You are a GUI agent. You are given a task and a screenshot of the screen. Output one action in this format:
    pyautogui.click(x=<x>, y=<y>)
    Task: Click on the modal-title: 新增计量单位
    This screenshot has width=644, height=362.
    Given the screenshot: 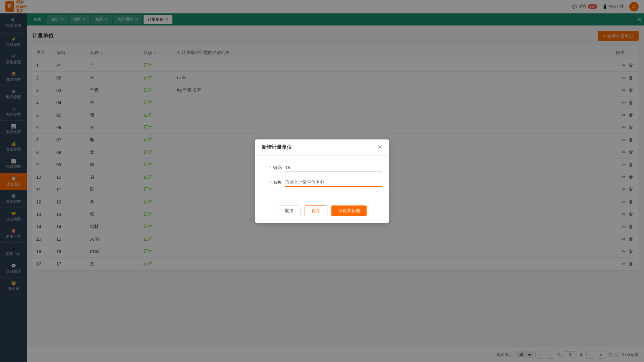 What is the action you would take?
    pyautogui.click(x=277, y=147)
    